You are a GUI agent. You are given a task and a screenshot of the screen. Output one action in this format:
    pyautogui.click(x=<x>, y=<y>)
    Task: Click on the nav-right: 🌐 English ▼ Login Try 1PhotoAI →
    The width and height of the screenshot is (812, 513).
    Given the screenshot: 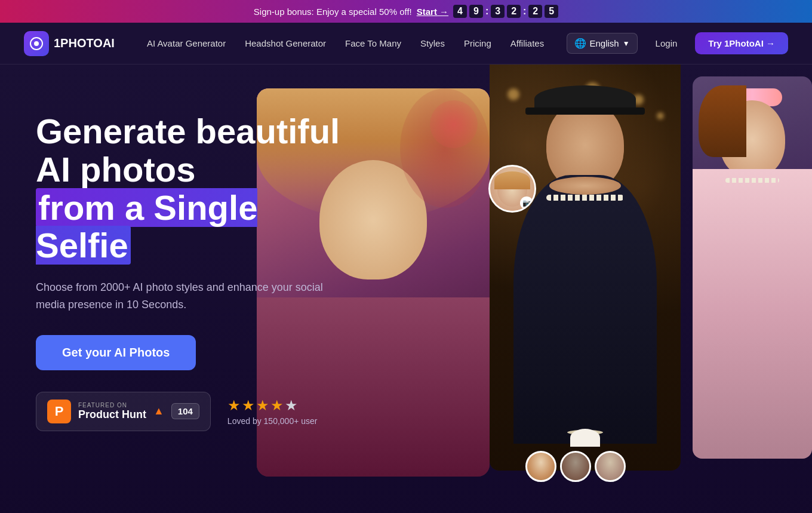 What is the action you would take?
    pyautogui.click(x=677, y=43)
    